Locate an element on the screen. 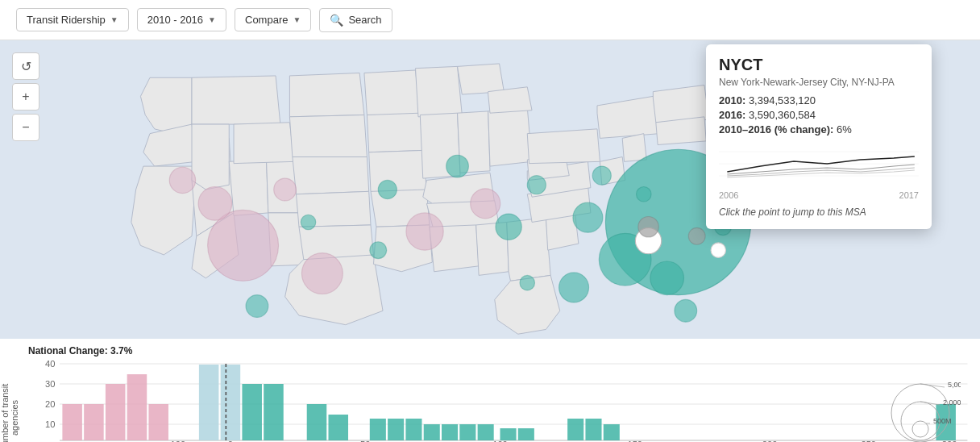 The height and width of the screenshot is (442, 980). compare-label: Compare is located at coordinates (266, 19).